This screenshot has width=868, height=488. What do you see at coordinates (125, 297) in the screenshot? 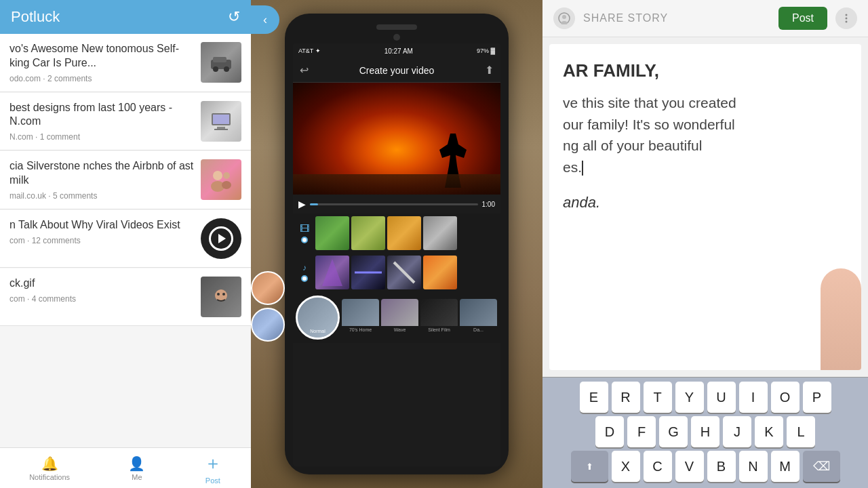
I see `list-item: ck.gif com · 4 comments` at bounding box center [125, 297].